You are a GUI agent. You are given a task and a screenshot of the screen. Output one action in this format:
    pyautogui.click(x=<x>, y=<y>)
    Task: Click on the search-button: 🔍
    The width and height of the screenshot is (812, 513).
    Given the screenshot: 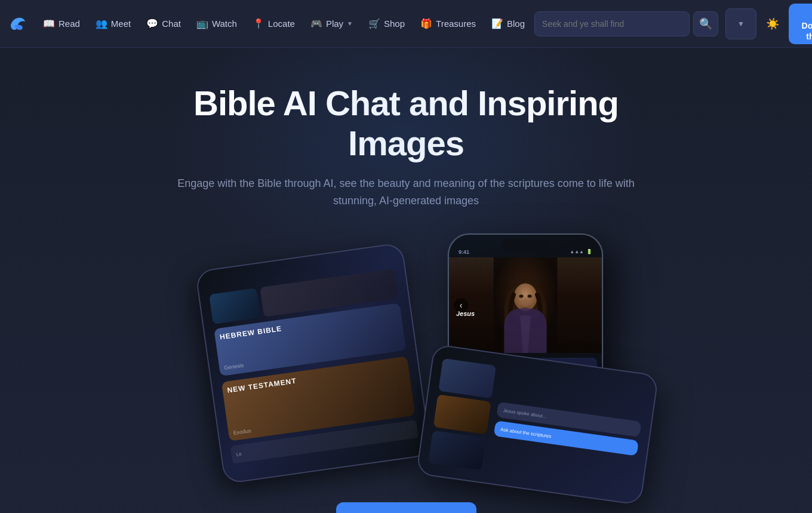 What is the action you would take?
    pyautogui.click(x=706, y=24)
    